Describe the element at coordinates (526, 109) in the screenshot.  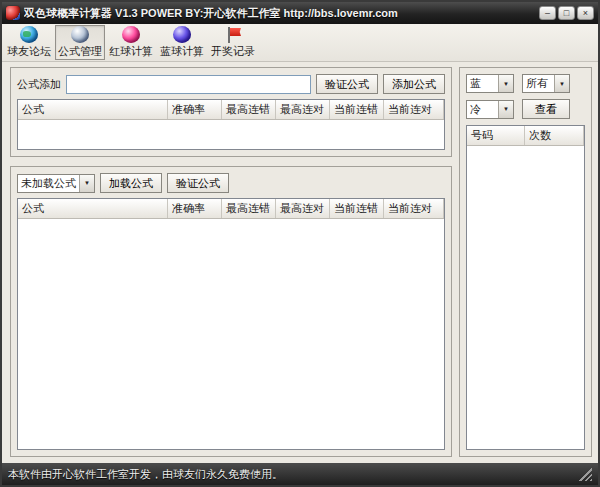
I see `stats-filter-row-2: 冷 ▼ 查看` at that location.